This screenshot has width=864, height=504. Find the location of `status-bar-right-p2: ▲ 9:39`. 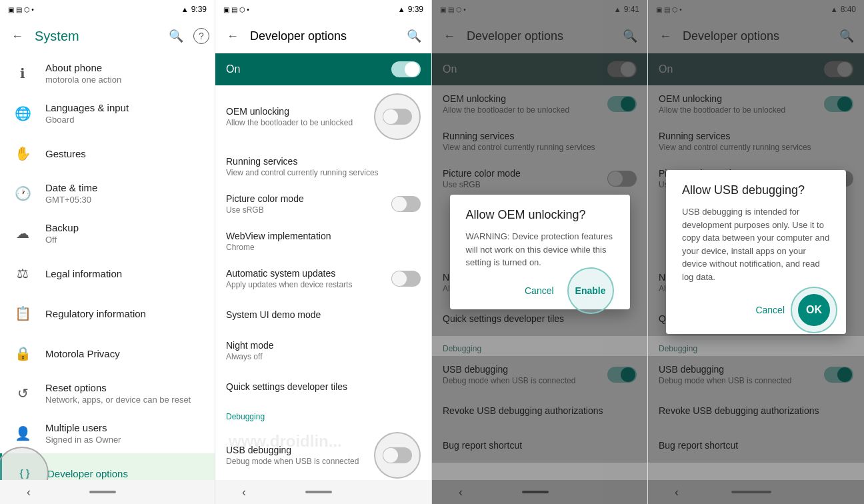

status-bar-right-p2: ▲ 9:39 is located at coordinates (411, 9).